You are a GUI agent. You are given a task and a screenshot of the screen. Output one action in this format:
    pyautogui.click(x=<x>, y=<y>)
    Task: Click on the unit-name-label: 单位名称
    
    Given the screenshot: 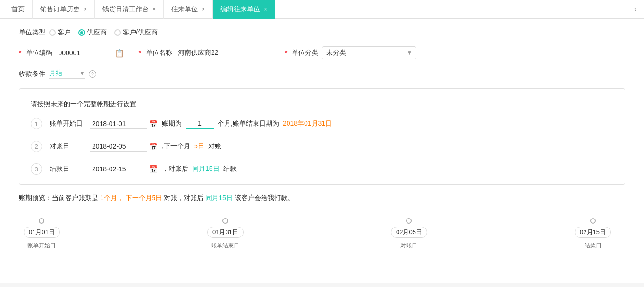 What is the action you would take?
    pyautogui.click(x=159, y=53)
    